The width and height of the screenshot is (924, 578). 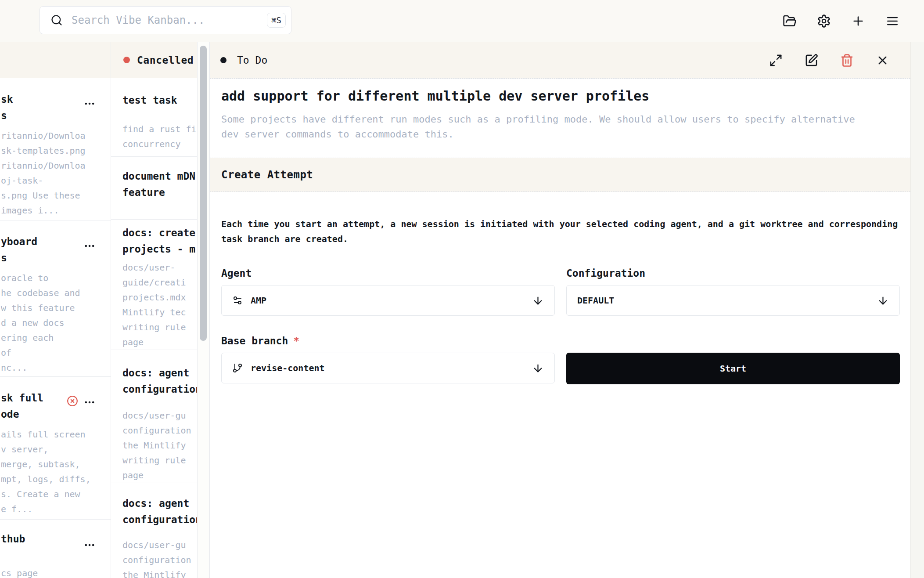 I want to click on add-task-button, so click(x=858, y=21).